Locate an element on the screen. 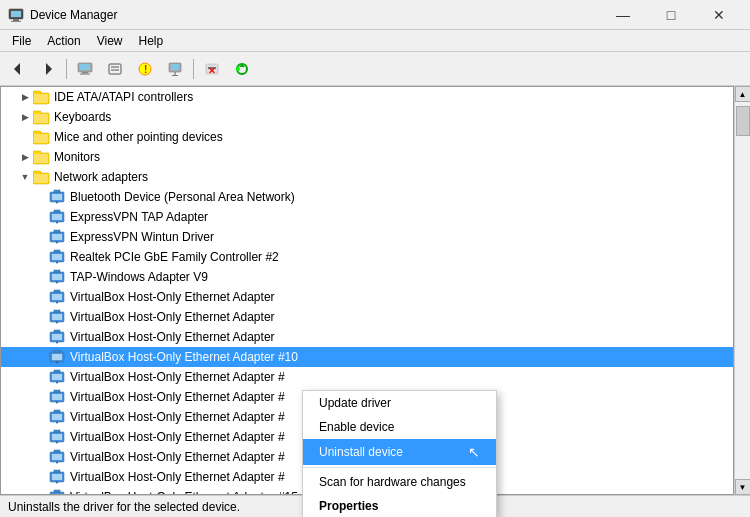 Image resolution: width=750 pixels, height=517 pixels. tree-item-realtek: Realtek PCIe GbE Family Controller #2 is located at coordinates (367, 257).